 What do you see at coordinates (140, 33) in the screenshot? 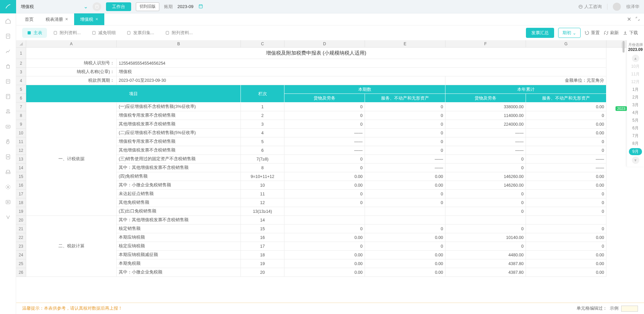
I see `subtab-3: 发票归集...` at bounding box center [140, 33].